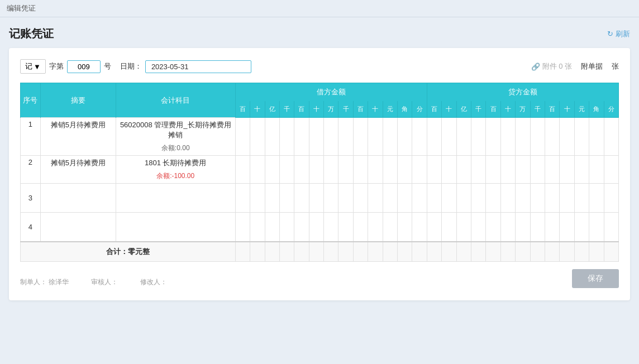  Describe the element at coordinates (567, 227) in the screenshot. I see `row-4-c10` at that location.